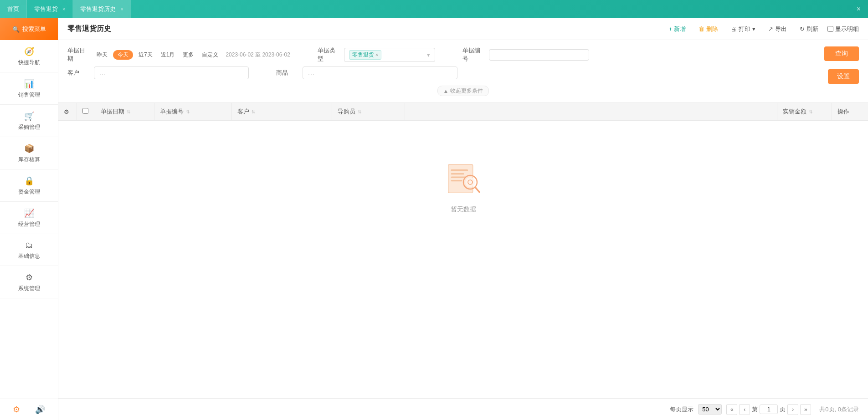 The height and width of the screenshot is (420, 868). I want to click on sidebar-item-basic-info: 🗂 基础信息, so click(29, 250).